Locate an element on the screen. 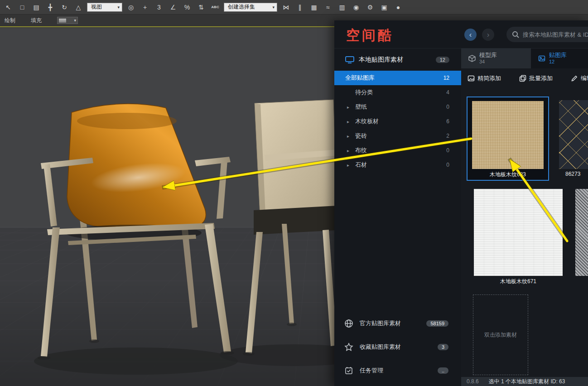 The image size is (588, 386). ribbon-fill-tab: 填充 is located at coordinates (36, 21).